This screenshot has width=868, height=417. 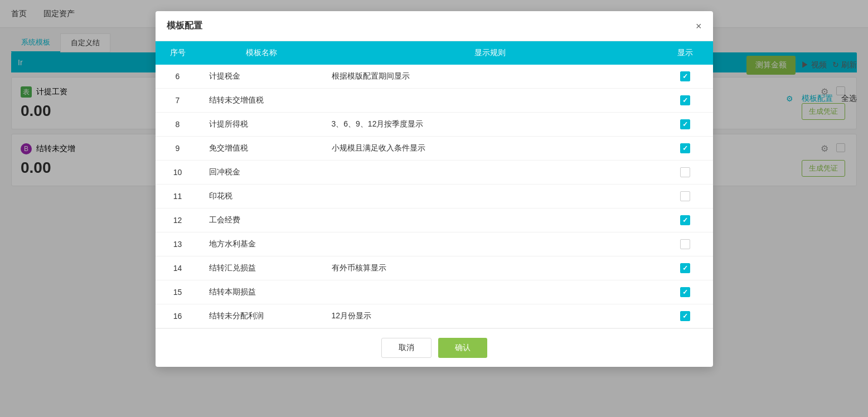 What do you see at coordinates (261, 221) in the screenshot?
I see `cell-name: 工会经费` at bounding box center [261, 221].